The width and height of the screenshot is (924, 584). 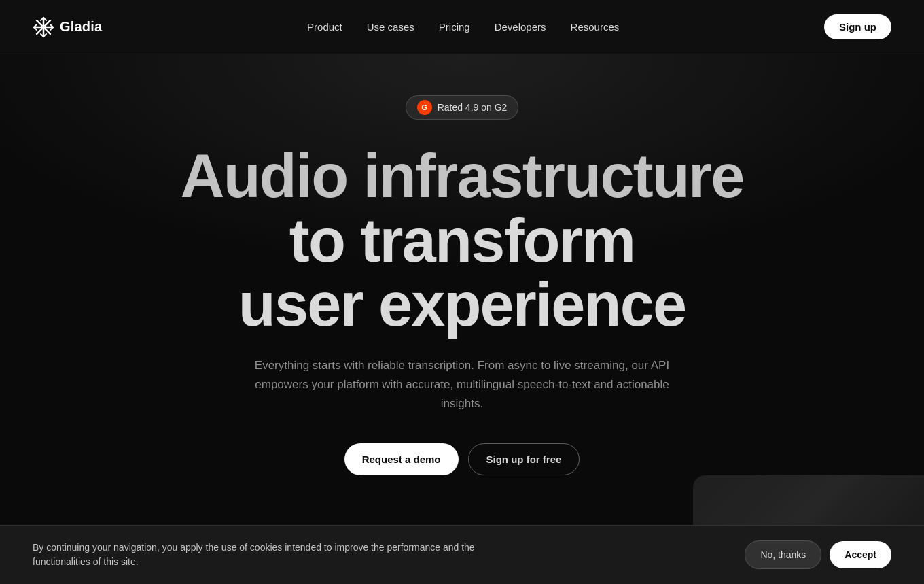 What do you see at coordinates (402, 460) in the screenshot?
I see `request-demo-button: Request a demo` at bounding box center [402, 460].